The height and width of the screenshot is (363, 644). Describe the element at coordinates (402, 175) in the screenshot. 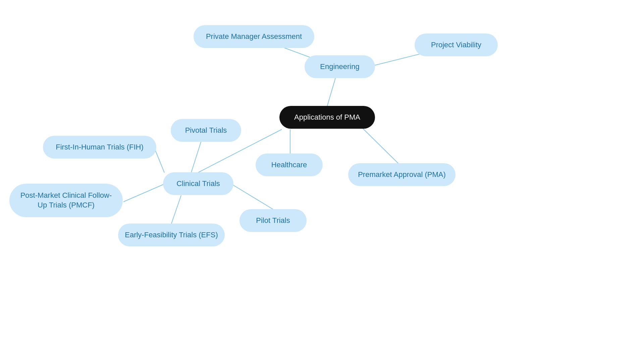

I see `premarket_approval-node: Premarket Approval (PMA)` at that location.